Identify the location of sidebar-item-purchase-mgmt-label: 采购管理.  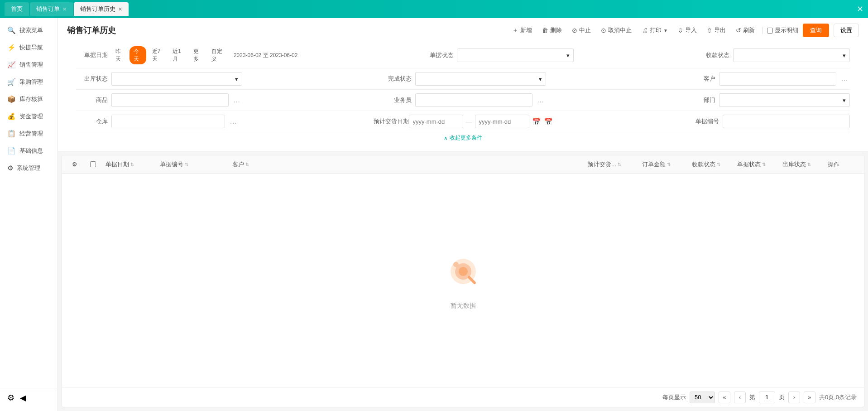
(31, 82).